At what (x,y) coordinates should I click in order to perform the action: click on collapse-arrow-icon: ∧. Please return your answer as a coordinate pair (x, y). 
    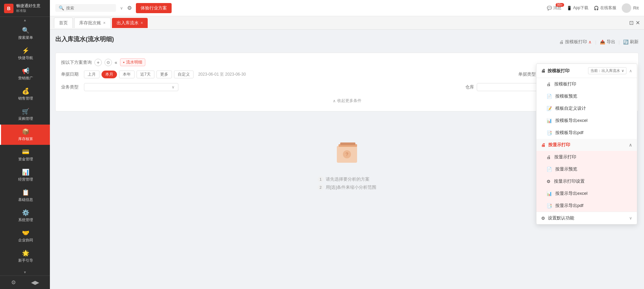
    Looking at the image, I should click on (334, 101).